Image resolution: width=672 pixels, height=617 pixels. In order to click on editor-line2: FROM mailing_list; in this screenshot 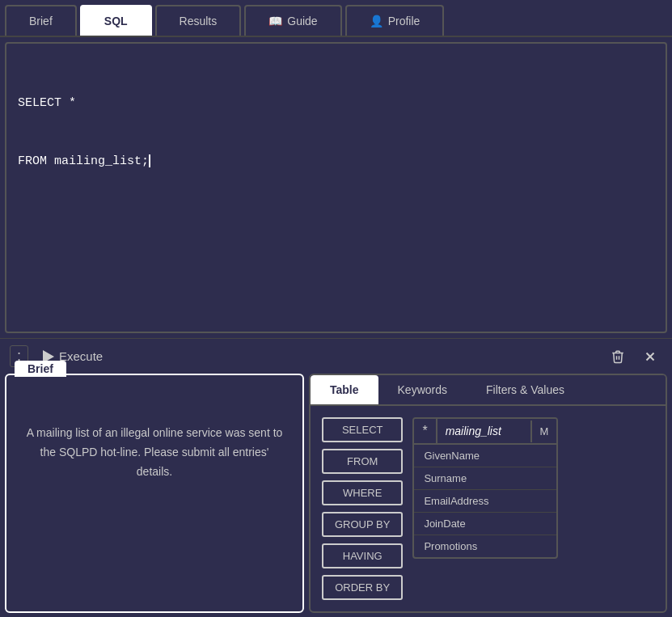, I will do `click(336, 162)`.